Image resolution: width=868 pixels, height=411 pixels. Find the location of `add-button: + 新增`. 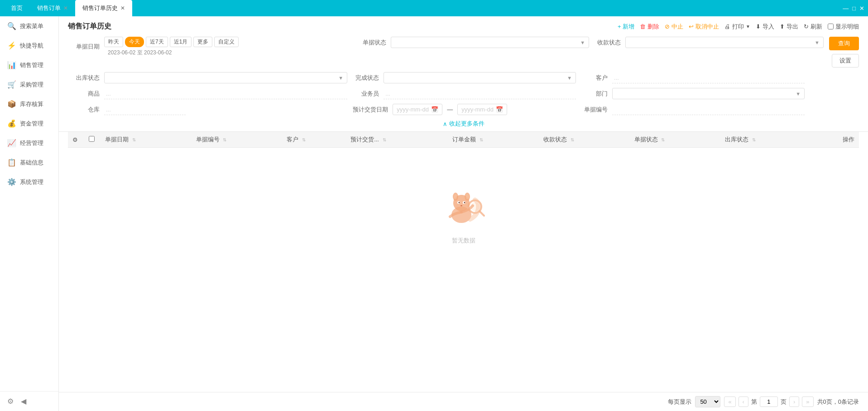

add-button: + 新增 is located at coordinates (626, 27).